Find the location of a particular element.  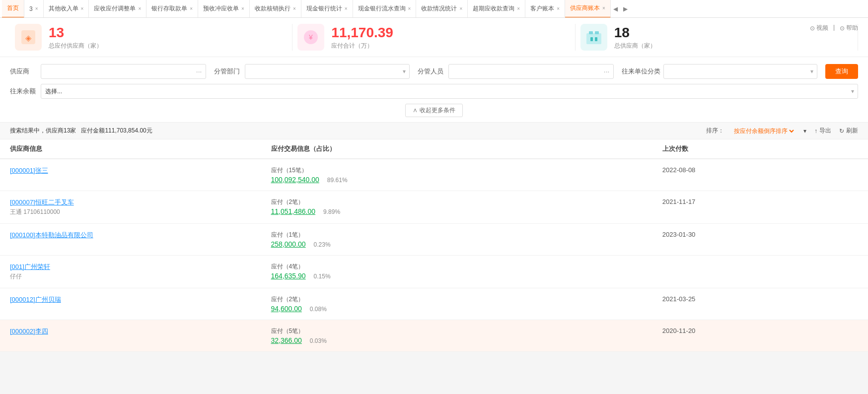

supplier-link: [000007]恒旺二手叉车 is located at coordinates (141, 202).